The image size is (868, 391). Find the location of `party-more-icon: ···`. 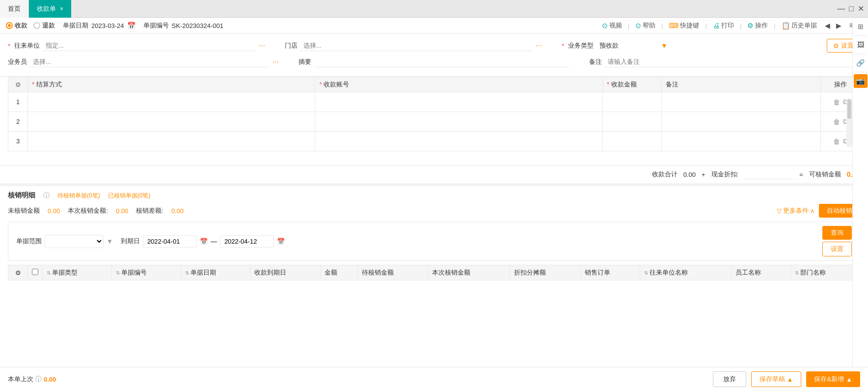

party-more-icon: ··· is located at coordinates (262, 46).